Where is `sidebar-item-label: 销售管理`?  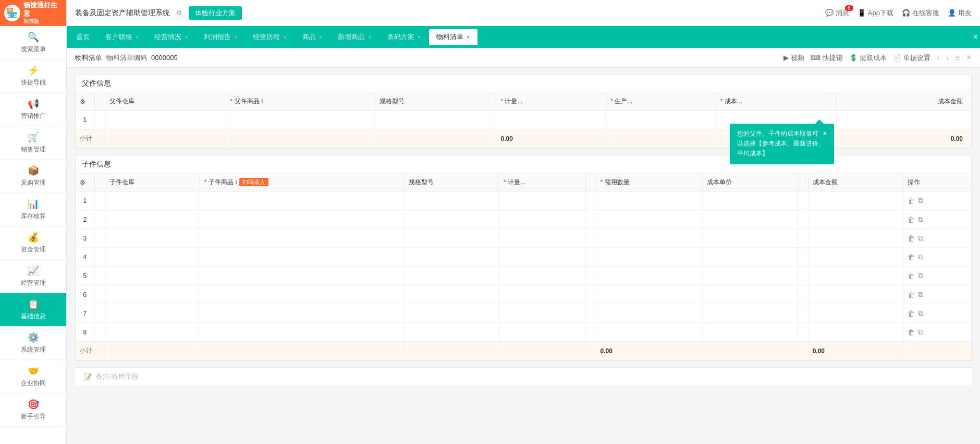 sidebar-item-label: 销售管理 is located at coordinates (33, 149).